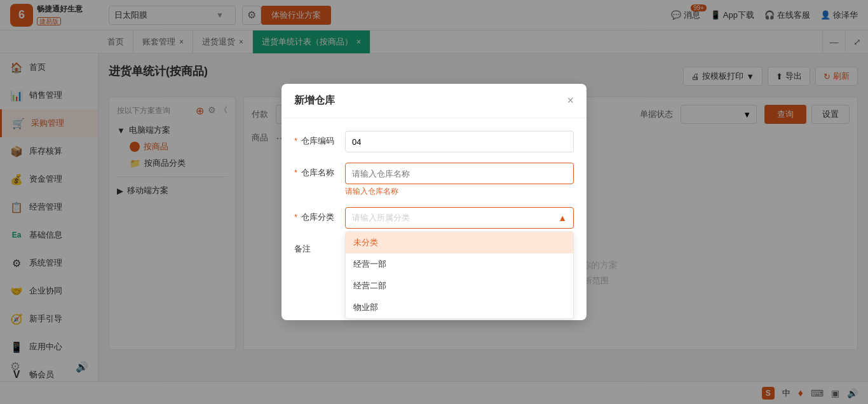  I want to click on category-dropdown: 未分类 经营一部 经营二部 物业部, so click(459, 275).